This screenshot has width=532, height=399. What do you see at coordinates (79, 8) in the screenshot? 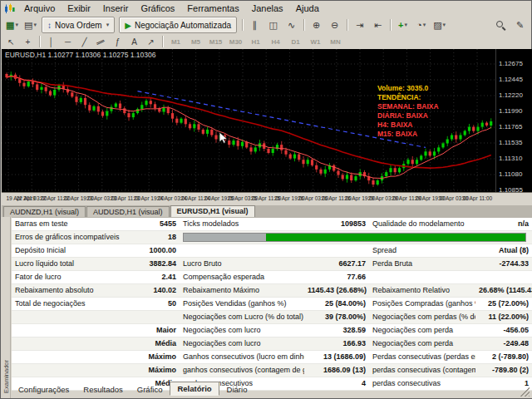
I see `menu-item-exibir: Exibir` at bounding box center [79, 8].